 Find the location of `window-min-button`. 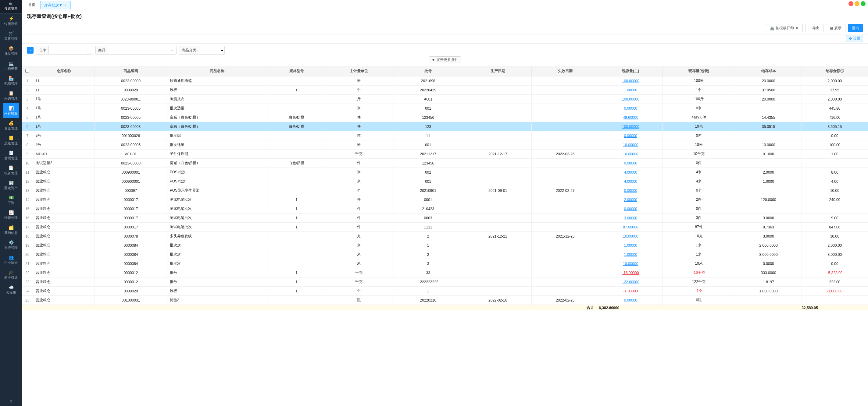

window-min-button is located at coordinates (857, 4).